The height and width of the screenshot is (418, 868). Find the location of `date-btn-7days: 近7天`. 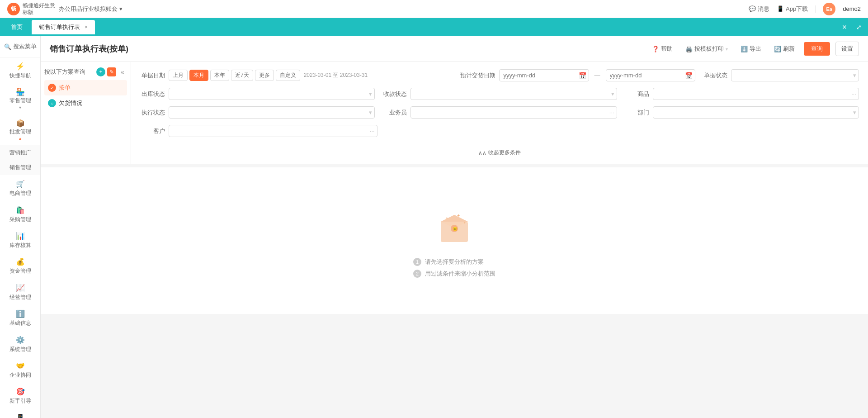

date-btn-7days: 近7天 is located at coordinates (242, 75).